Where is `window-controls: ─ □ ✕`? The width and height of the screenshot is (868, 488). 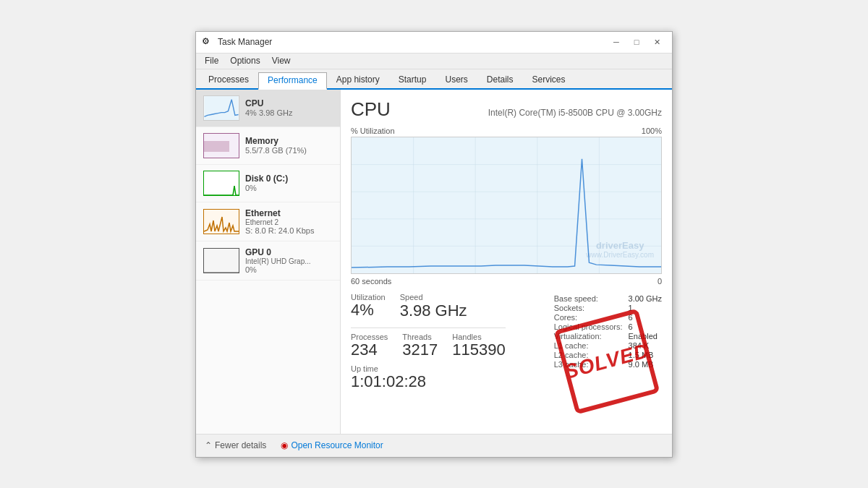
window-controls: ─ □ ✕ is located at coordinates (637, 42).